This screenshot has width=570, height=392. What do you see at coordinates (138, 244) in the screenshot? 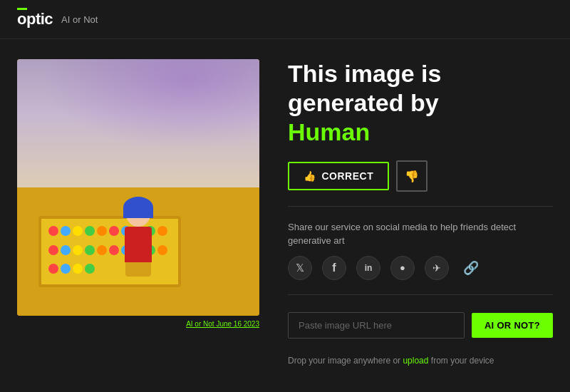
I see `figure-body` at bounding box center [138, 244].